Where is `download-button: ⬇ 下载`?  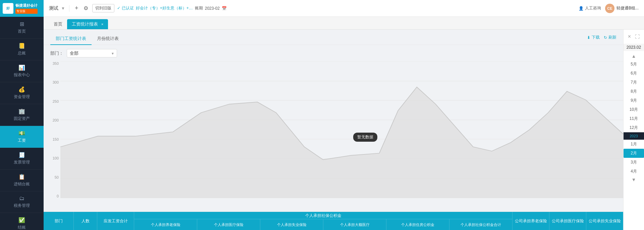
download-button: ⬇ 下载 is located at coordinates (593, 38).